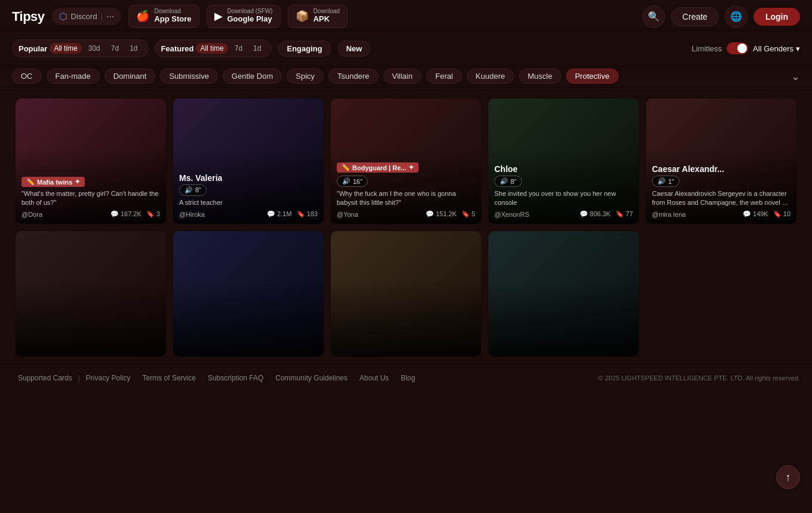  I want to click on filter-new: New, so click(355, 49).